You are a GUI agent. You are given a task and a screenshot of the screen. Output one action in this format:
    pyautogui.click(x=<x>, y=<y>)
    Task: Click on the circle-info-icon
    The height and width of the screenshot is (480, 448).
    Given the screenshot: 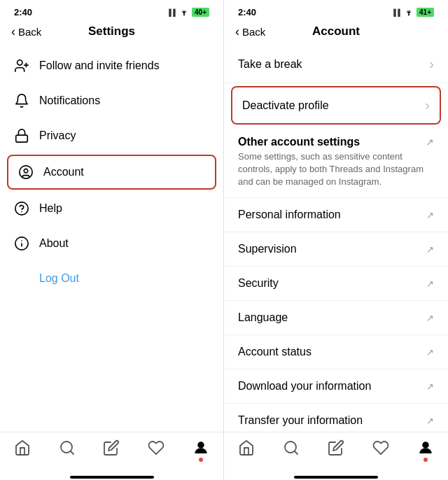 What is the action you would take?
    pyautogui.click(x=22, y=243)
    